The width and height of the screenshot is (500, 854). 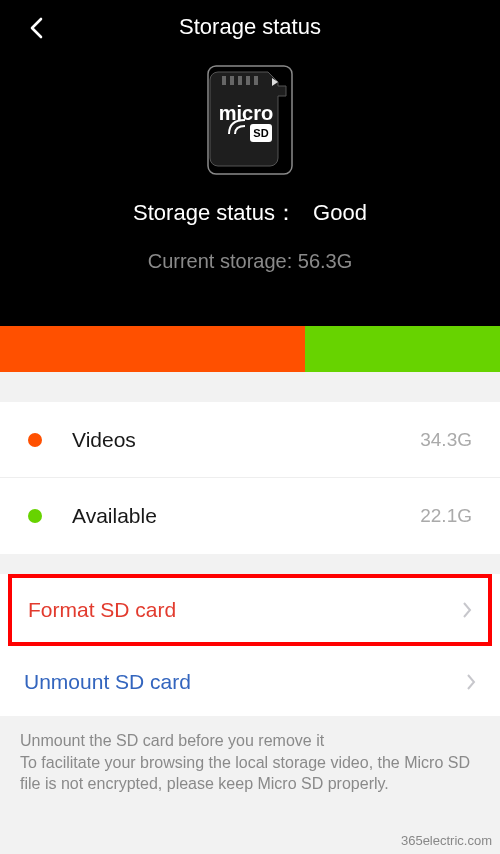 What do you see at coordinates (218, 261) in the screenshot?
I see `current-storage-label: Current storage` at bounding box center [218, 261].